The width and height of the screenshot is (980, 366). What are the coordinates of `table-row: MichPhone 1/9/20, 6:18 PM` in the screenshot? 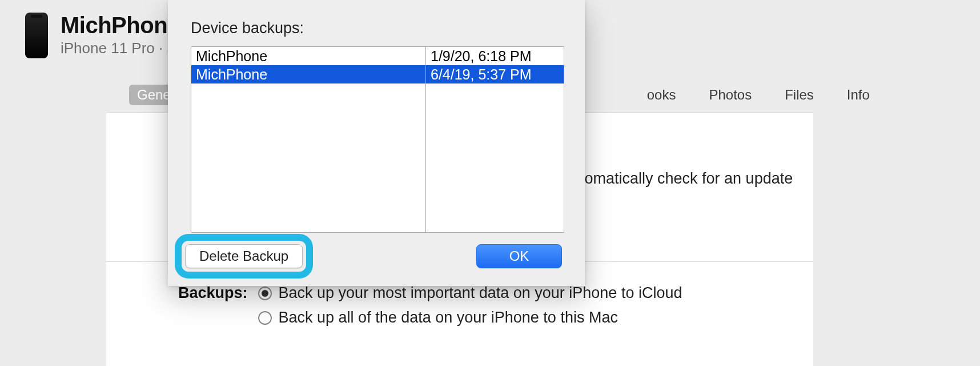 It's located at (377, 56).